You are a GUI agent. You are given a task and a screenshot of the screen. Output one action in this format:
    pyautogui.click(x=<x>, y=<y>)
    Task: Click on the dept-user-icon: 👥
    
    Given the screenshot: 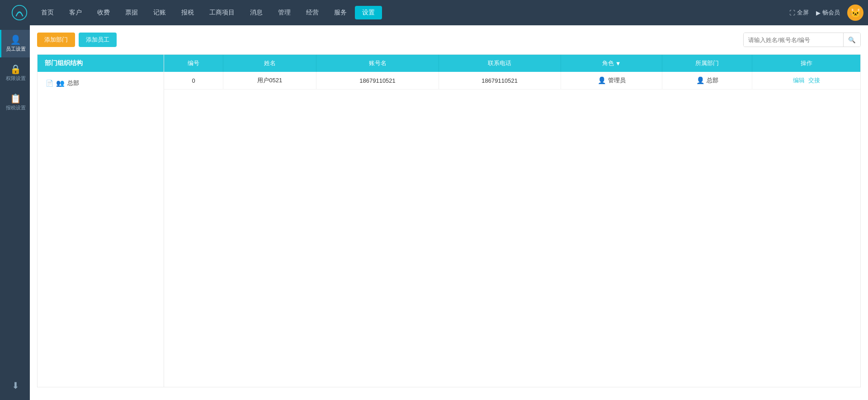 What is the action you would take?
    pyautogui.click(x=61, y=83)
    